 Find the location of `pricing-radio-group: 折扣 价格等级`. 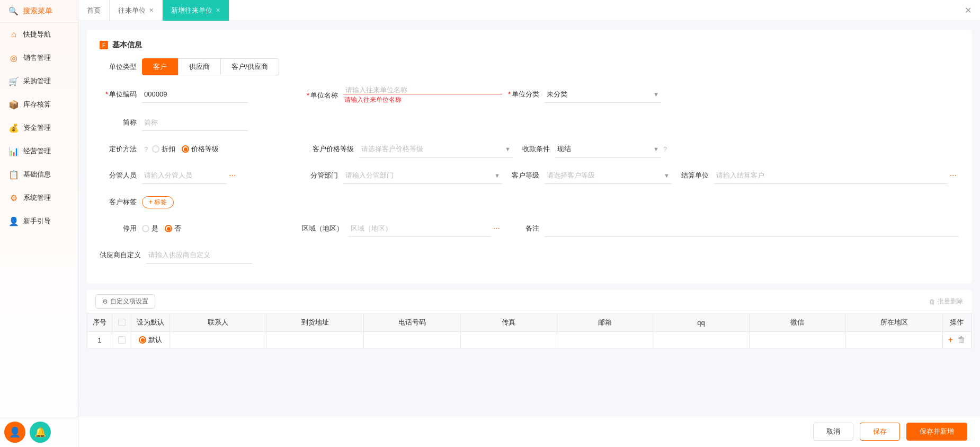

pricing-radio-group: 折扣 价格等级 is located at coordinates (185, 149).